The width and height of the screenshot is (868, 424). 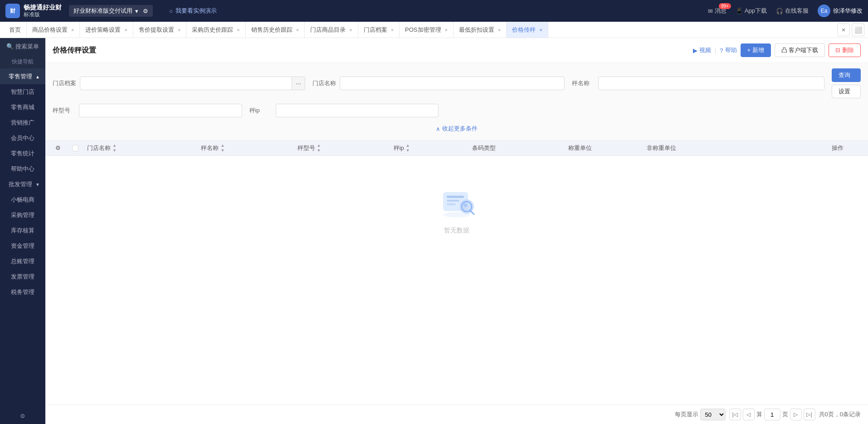 I want to click on close-tab-purchase-history: ×, so click(x=238, y=30).